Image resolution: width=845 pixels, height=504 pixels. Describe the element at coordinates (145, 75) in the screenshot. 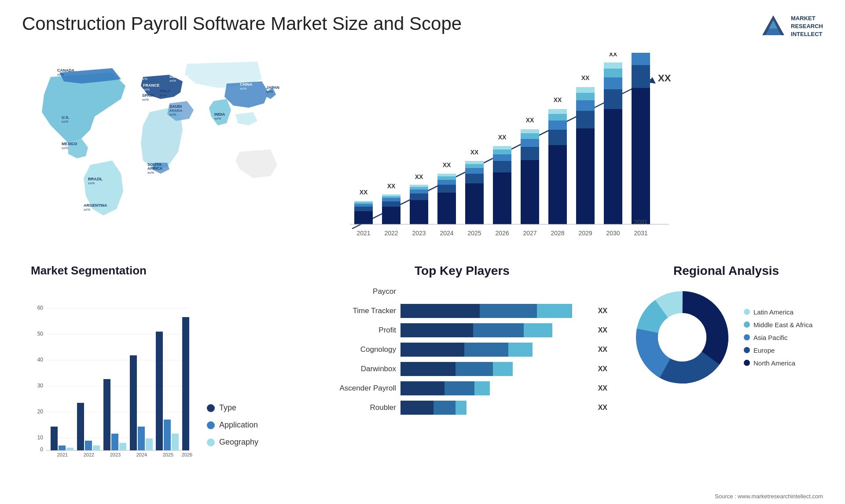

I see `svg-text: U.K.` at that location.